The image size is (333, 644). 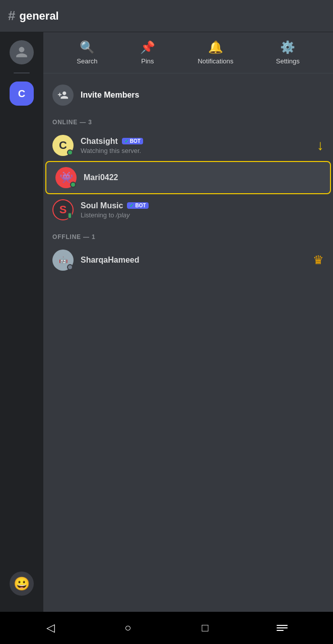 What do you see at coordinates (22, 52) in the screenshot?
I see `user-avatar-icon` at bounding box center [22, 52].